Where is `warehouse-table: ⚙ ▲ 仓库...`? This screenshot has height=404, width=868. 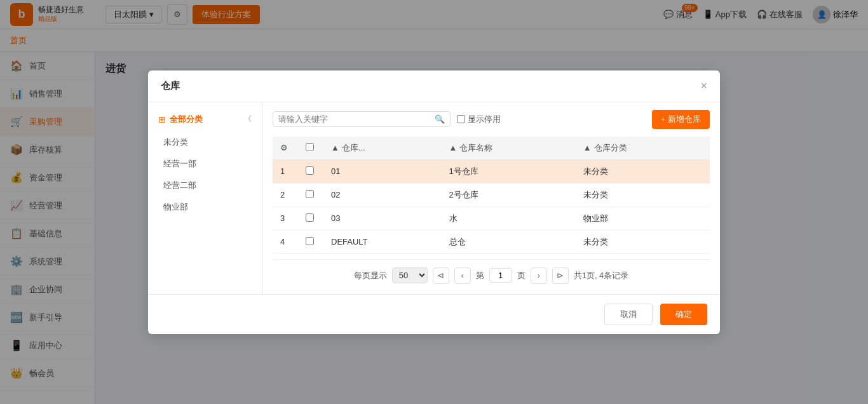
warehouse-table: ⚙ ▲ 仓库... is located at coordinates (491, 196).